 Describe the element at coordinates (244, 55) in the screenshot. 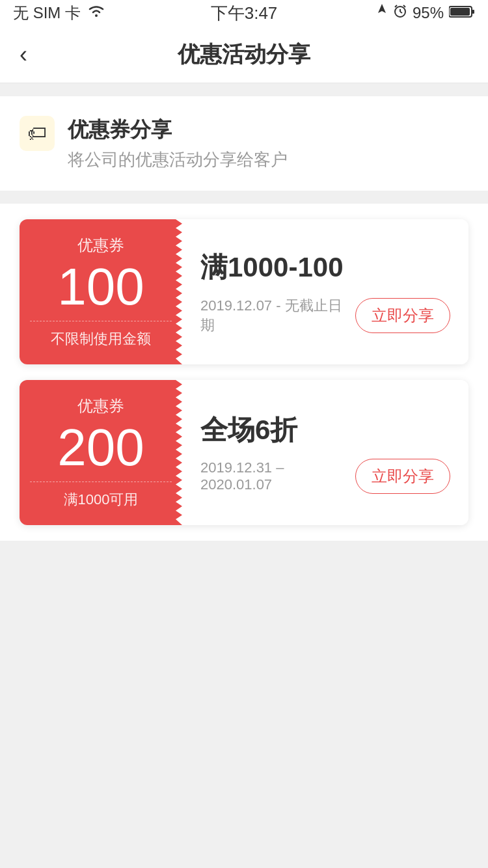

I see `navigation-bar: ‹ 优惠活动分享` at that location.